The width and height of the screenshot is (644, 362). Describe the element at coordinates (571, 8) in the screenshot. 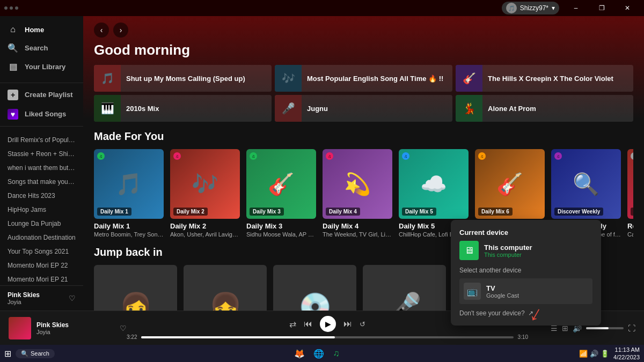

I see `title-bar-right: 🎵 Shizzy97* ▾ – ❐ ✕` at that location.